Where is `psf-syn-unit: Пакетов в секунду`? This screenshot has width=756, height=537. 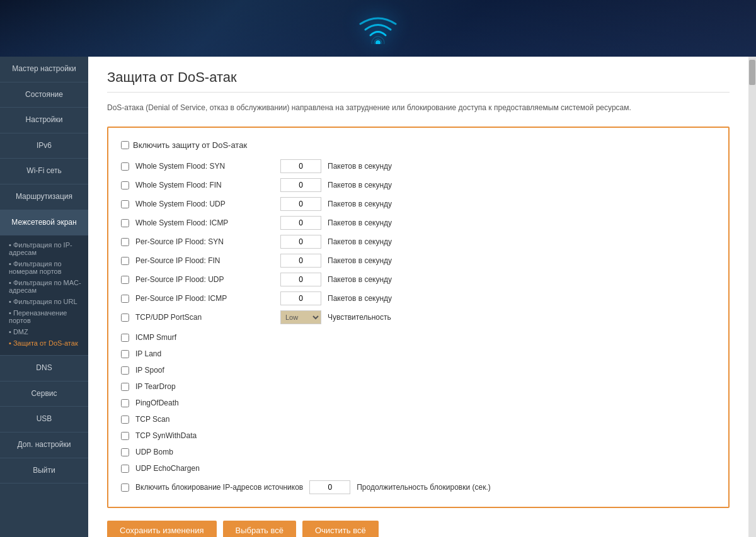
psf-syn-unit: Пакетов в секунду is located at coordinates (360, 242).